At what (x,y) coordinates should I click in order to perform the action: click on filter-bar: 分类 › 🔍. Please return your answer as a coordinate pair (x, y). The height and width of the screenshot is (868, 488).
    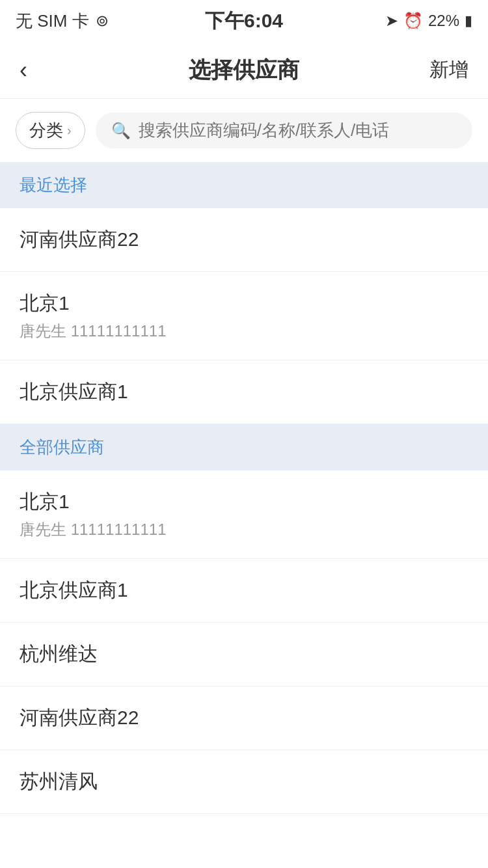
    Looking at the image, I should click on (244, 130).